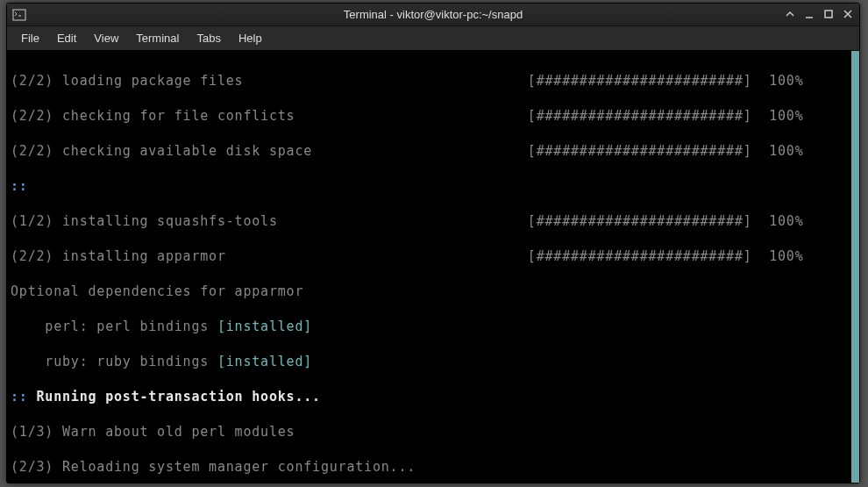  Describe the element at coordinates (433, 81) in the screenshot. I see `terminal-line: (2/2) loading package files [###########…` at that location.